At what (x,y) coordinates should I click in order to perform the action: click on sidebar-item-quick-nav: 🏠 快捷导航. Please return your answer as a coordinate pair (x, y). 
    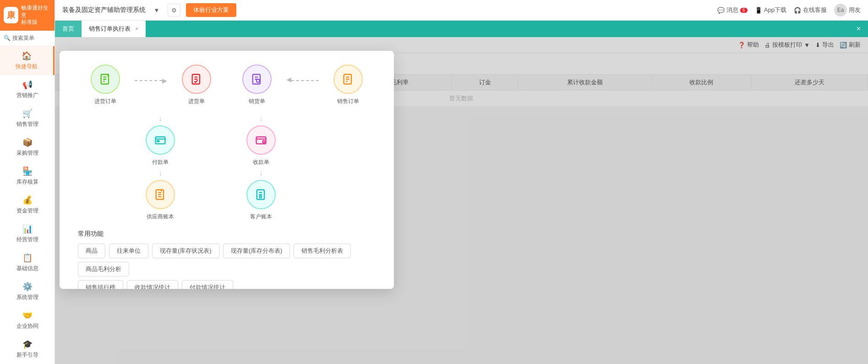
    Looking at the image, I should click on (27, 60).